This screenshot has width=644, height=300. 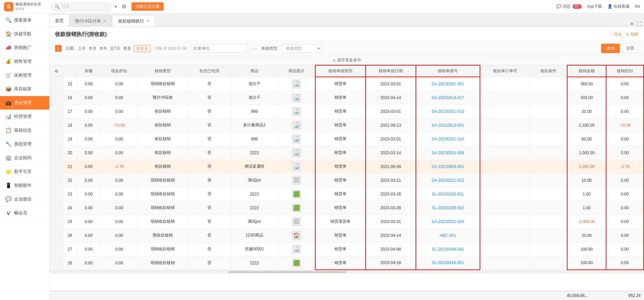 I want to click on goods-thumbnail: 🏠, so click(x=297, y=235).